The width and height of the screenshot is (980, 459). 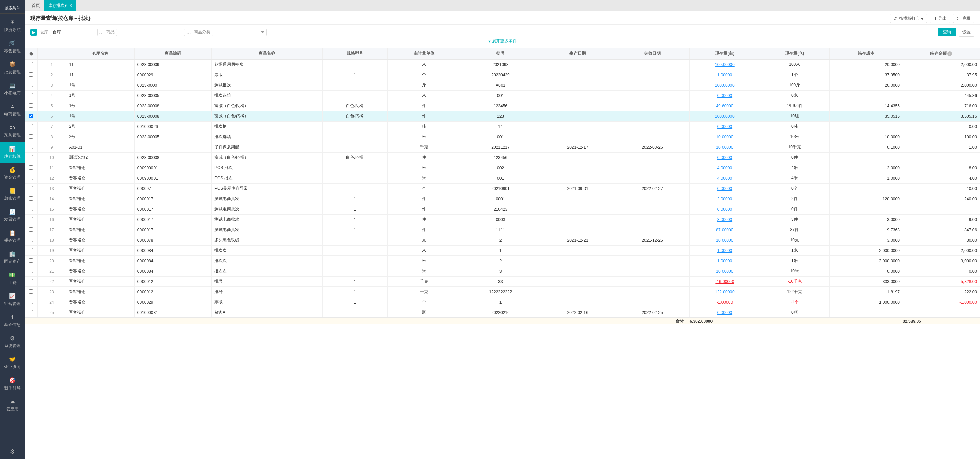 I want to click on row-qty-main: 2.00000, so click(x=724, y=199).